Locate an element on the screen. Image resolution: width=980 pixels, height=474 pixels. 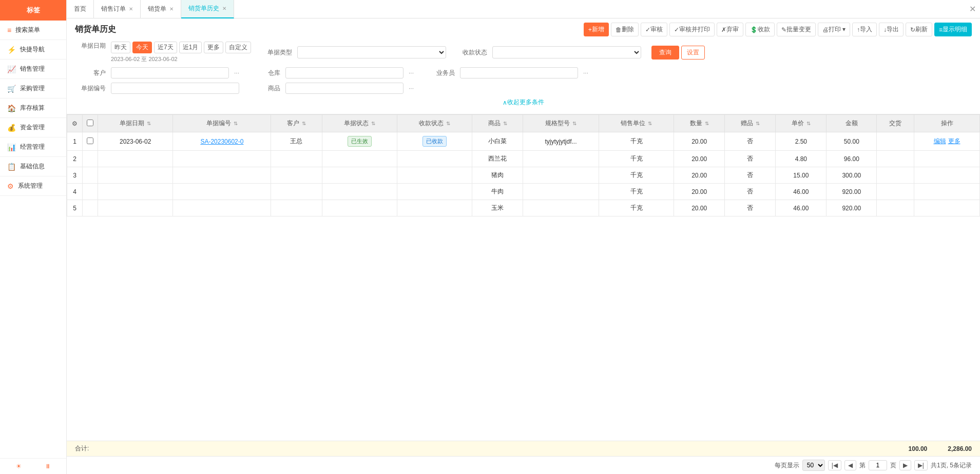
sort-unit-icon: ⇅ is located at coordinates (650, 123).